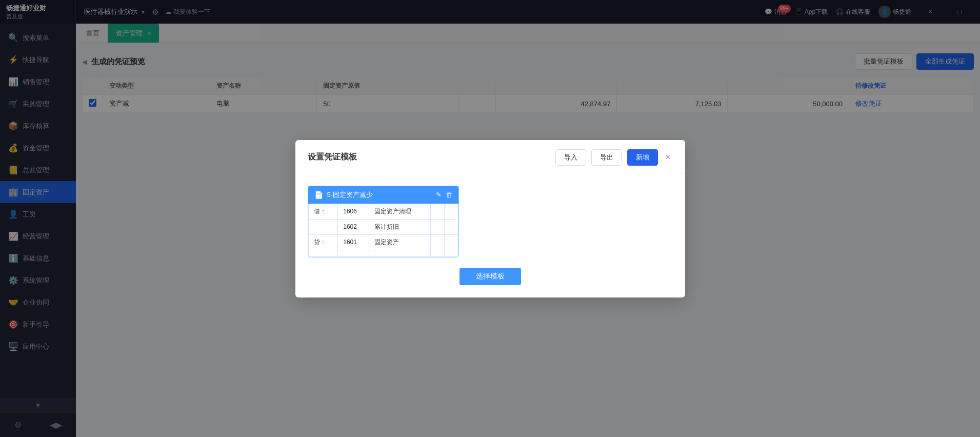 The height and width of the screenshot is (437, 980). What do you see at coordinates (444, 195) in the screenshot?
I see `template-card-actions: ✎ 🗑` at bounding box center [444, 195].